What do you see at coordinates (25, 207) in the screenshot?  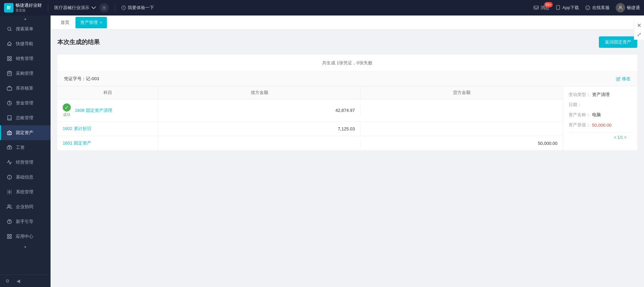 I see `sidebar-item-enterprise: 企业协同` at bounding box center [25, 207].